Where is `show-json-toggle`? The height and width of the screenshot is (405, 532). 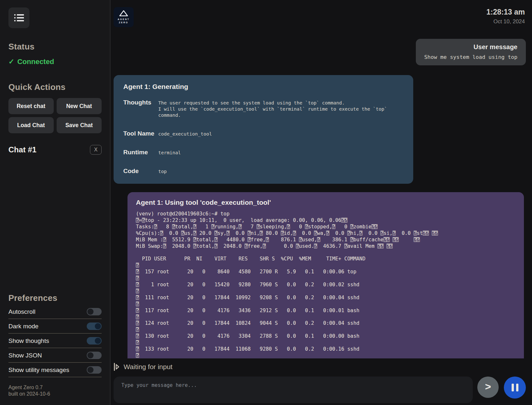 show-json-toggle is located at coordinates (94, 355).